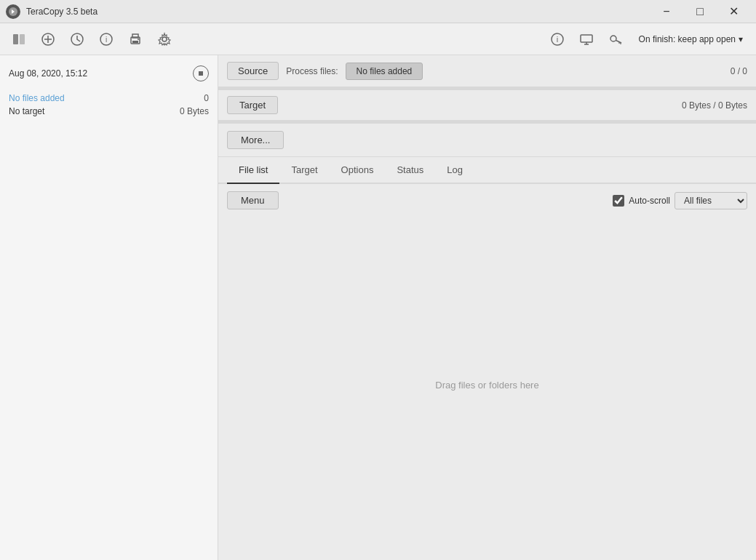  Describe the element at coordinates (741, 39) in the screenshot. I see `on-finish-chevron: ▾` at that location.